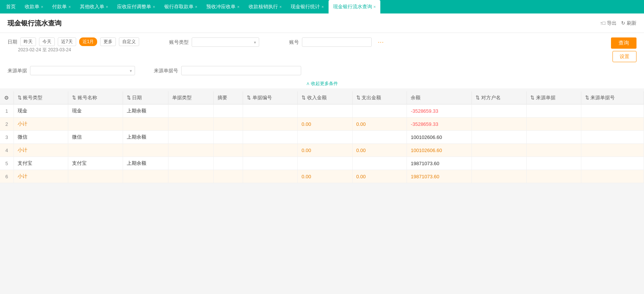 The height and width of the screenshot is (294, 644). Describe the element at coordinates (322, 111) in the screenshot. I see `table-row: 1现金现金上期余额-3528659.33` at that location.